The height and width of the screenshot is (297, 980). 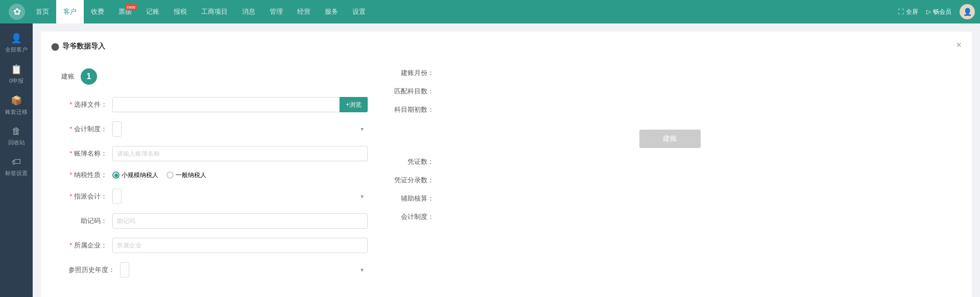 I want to click on accounting-system-label: * 会计制度：, so click(x=84, y=129).